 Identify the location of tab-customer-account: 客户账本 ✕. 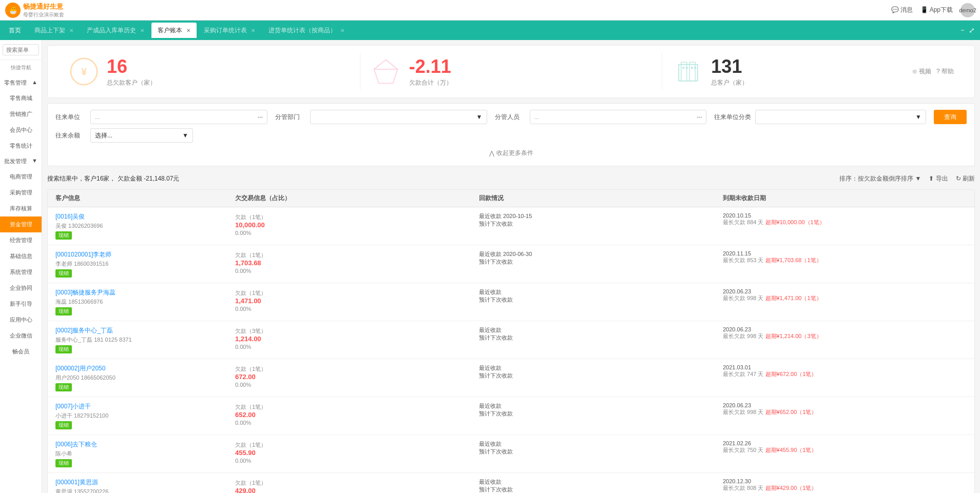
(174, 30).